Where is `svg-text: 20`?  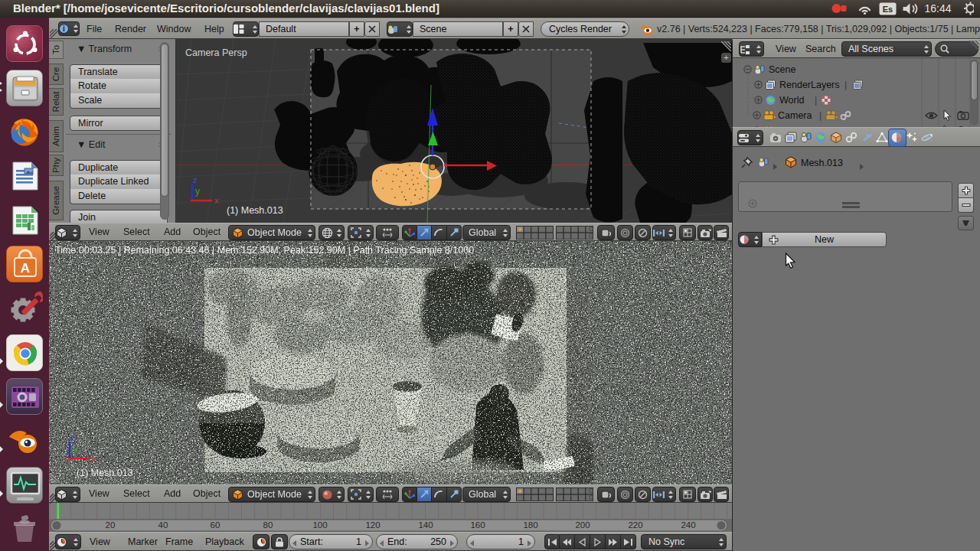
svg-text: 20 is located at coordinates (110, 525).